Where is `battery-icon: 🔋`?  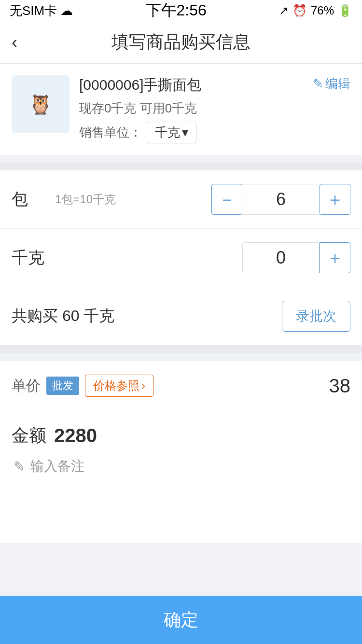 battery-icon: 🔋 is located at coordinates (345, 11).